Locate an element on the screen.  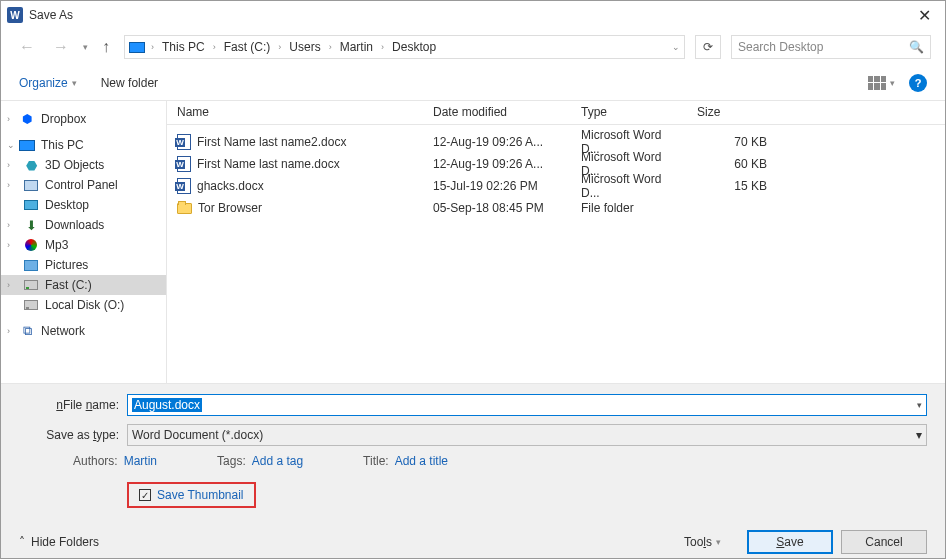
breadcrumb-item: Users is located at coordinates (304, 47).